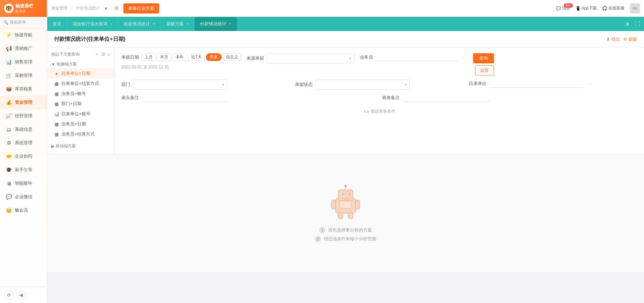 Image resolution: width=644 pixels, height=303 pixels. What do you see at coordinates (24, 156) in the screenshot?
I see `sidebar-item-corp: 🤝 企业协同` at bounding box center [24, 156].